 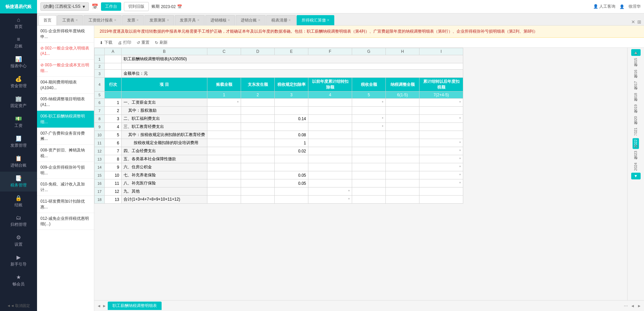 I want to click on service-button: 👤 人工客询, so click(x=604, y=7).